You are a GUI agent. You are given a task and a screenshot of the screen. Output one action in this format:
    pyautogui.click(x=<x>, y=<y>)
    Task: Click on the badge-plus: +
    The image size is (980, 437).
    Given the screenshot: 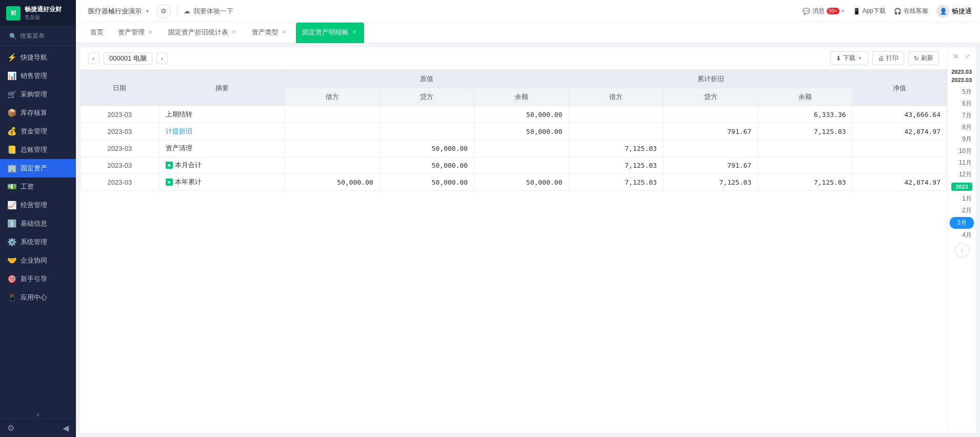 What is the action you would take?
    pyautogui.click(x=843, y=11)
    